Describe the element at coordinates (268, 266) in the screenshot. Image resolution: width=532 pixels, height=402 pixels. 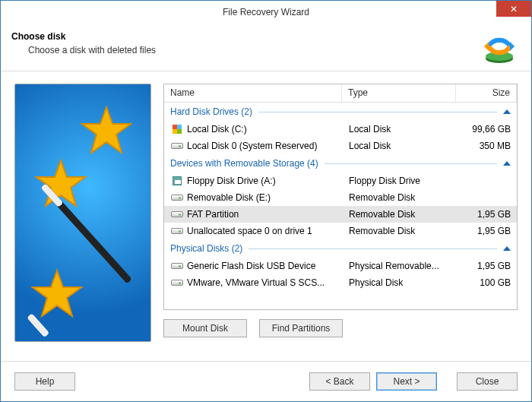
I see `disk-name: Generic Flash Disk USB Device` at that location.